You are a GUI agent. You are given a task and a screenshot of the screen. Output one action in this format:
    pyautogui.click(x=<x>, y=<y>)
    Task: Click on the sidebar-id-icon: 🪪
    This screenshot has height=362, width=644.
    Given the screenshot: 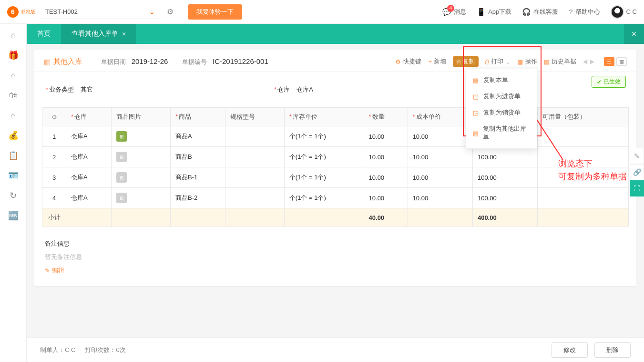 What is the action you would take?
    pyautogui.click(x=13, y=176)
    